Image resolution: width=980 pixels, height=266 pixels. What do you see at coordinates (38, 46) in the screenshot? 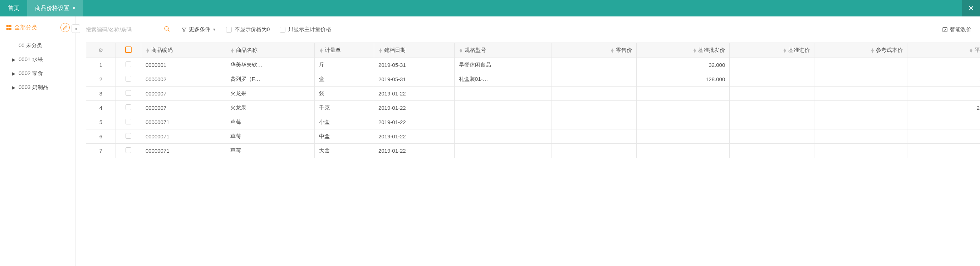
I see `tree-item-uncategorized: 00 未分类` at bounding box center [38, 46].